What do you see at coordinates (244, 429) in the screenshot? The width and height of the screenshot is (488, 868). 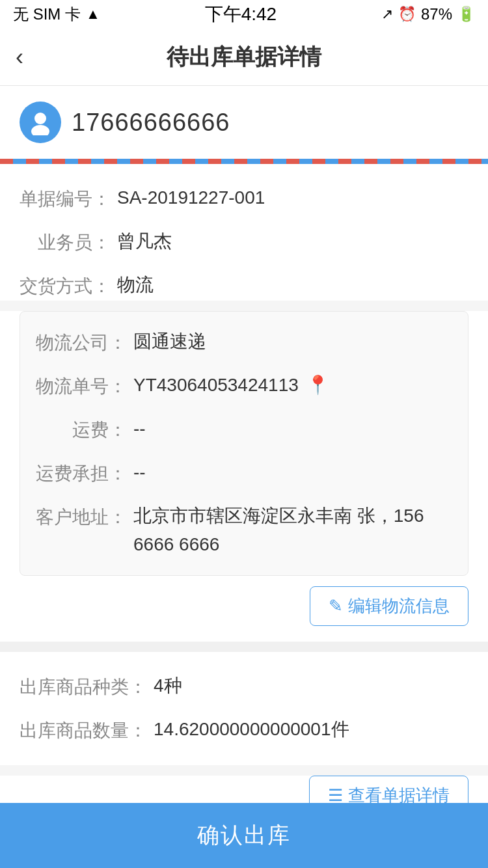 I see `freight-row: 运费： --` at bounding box center [244, 429].